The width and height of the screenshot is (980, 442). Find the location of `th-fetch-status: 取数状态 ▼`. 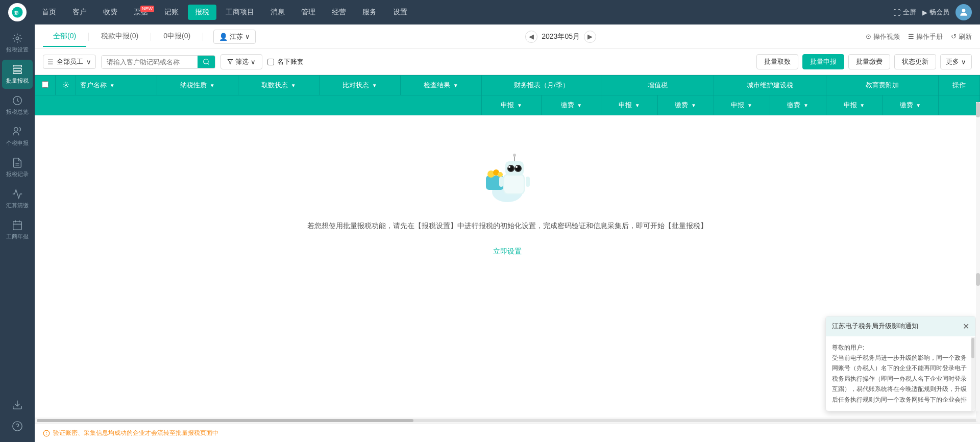

th-fetch-status: 取数状态 ▼ is located at coordinates (279, 86).